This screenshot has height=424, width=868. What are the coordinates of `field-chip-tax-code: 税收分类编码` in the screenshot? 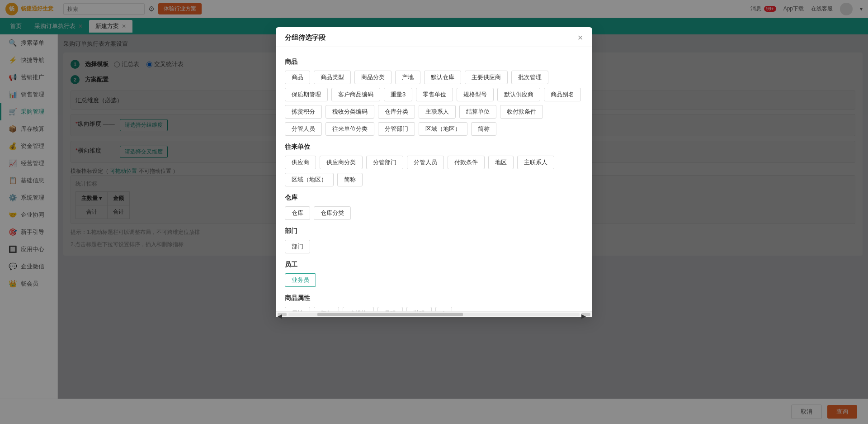 It's located at (350, 112).